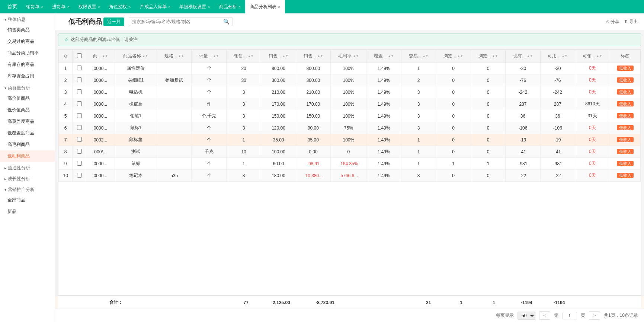 This screenshot has height=322, width=644. I want to click on col-browse1: 浏览...▲▼, so click(453, 56).